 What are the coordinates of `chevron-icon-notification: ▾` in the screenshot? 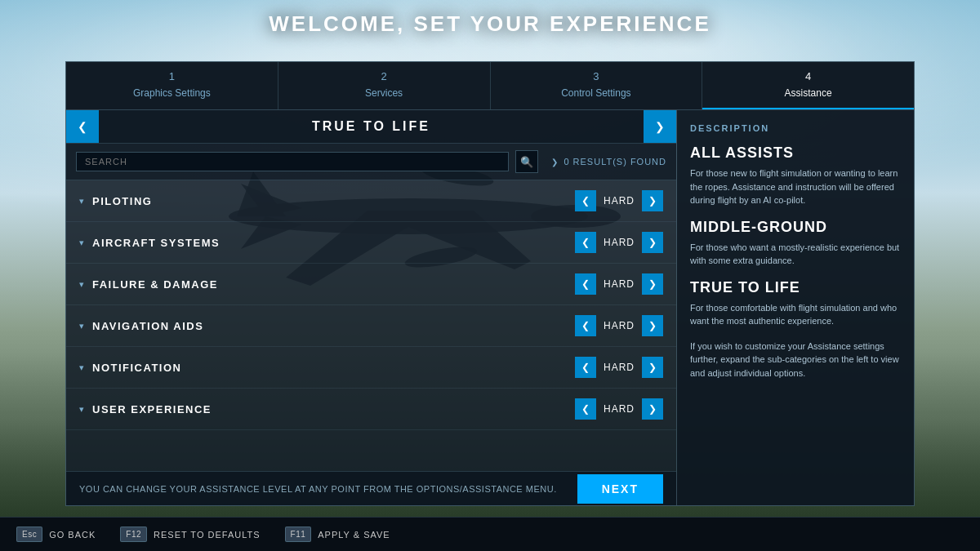 It's located at (82, 367).